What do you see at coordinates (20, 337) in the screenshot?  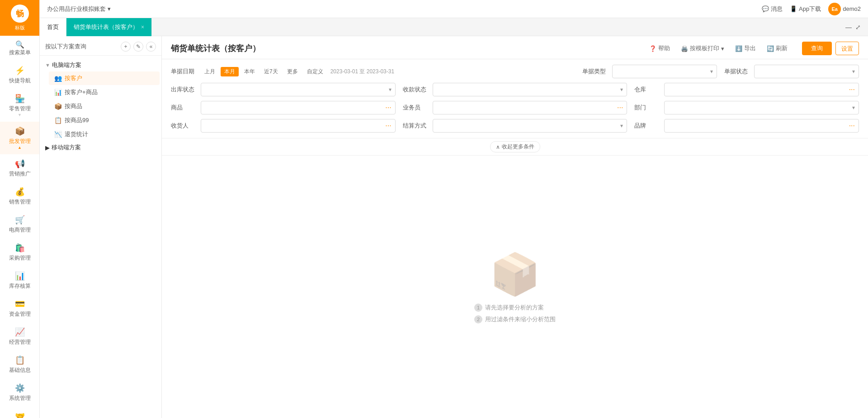 I see `sidebar-item-operation: 📈 经营管理` at bounding box center [20, 337].